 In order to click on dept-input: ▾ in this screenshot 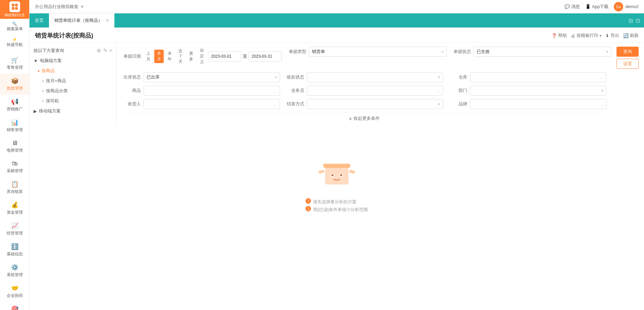, I will do `click(538, 91)`.